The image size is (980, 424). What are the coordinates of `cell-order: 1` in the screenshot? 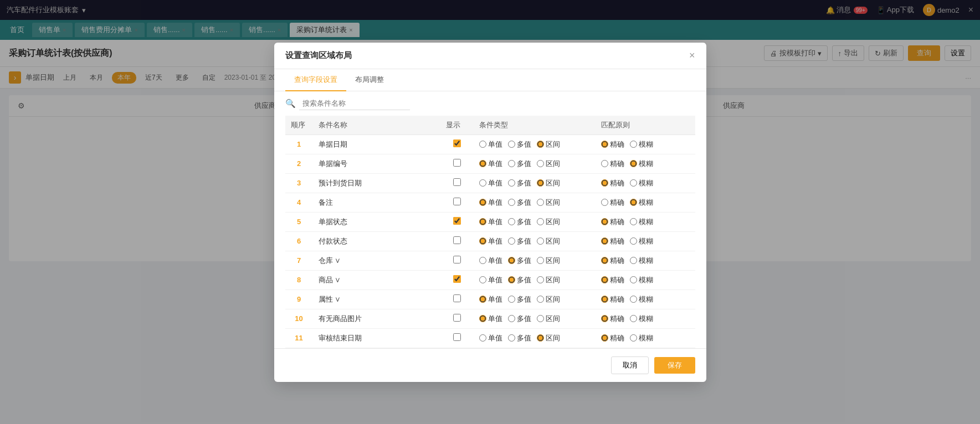 It's located at (299, 144).